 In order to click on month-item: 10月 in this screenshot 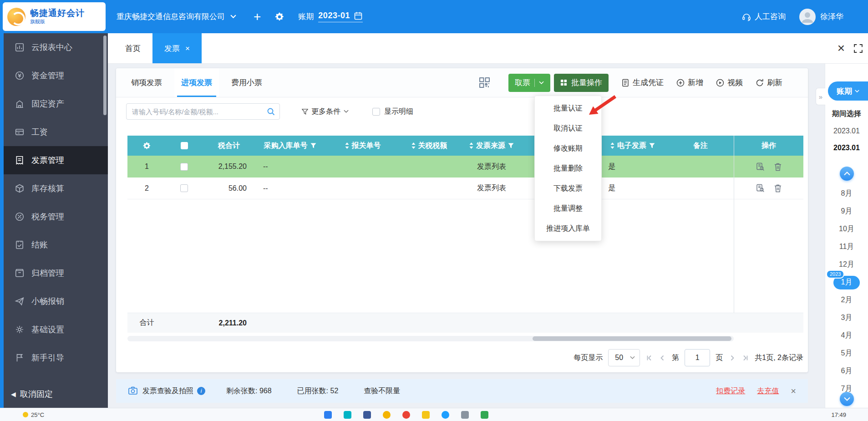, I will do `click(847, 229)`.